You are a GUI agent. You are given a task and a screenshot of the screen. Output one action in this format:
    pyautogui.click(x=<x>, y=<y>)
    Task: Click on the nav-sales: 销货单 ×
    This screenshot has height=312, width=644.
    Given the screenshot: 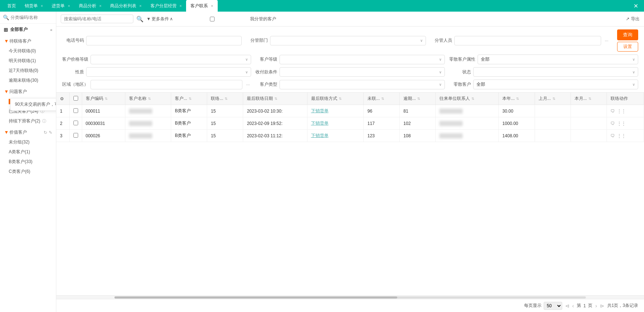 What is the action you would take?
    pyautogui.click(x=34, y=6)
    